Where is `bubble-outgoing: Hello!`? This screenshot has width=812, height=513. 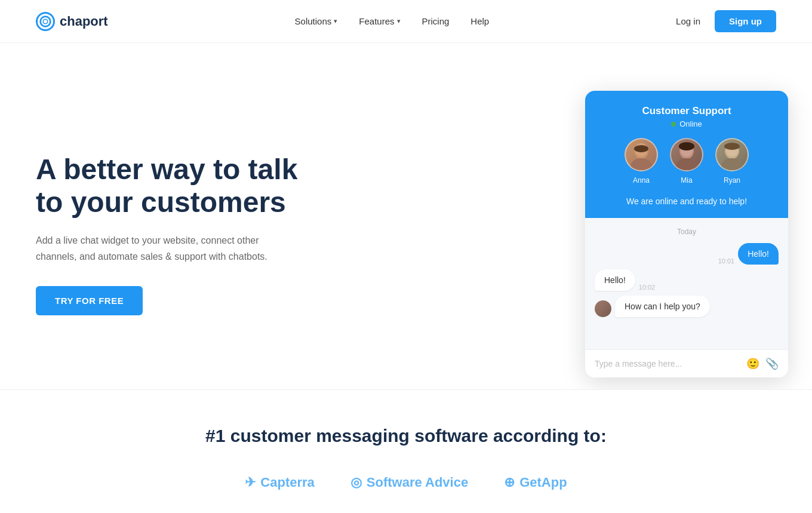 bubble-outgoing: Hello! is located at coordinates (758, 254).